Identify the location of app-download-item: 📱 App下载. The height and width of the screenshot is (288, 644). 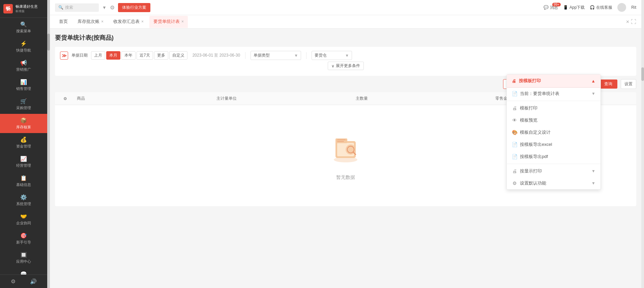
(574, 7).